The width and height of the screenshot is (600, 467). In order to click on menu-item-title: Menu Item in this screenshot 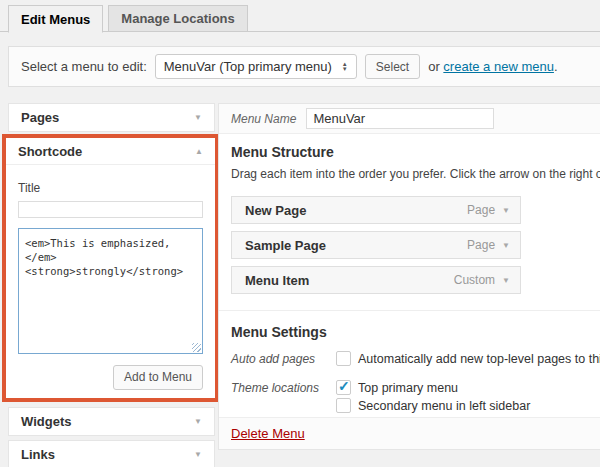, I will do `click(277, 280)`.